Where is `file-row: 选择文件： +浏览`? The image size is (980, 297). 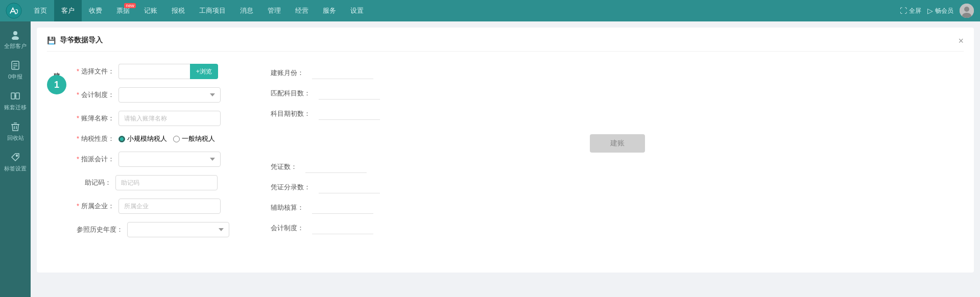 file-row: 选择文件： +浏览 is located at coordinates (163, 71).